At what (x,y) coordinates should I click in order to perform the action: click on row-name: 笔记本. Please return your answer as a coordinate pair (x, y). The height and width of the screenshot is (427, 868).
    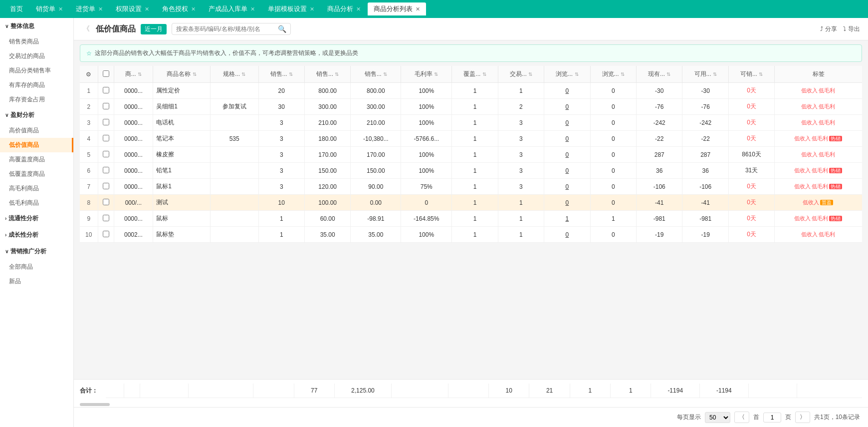
    Looking at the image, I should click on (182, 139).